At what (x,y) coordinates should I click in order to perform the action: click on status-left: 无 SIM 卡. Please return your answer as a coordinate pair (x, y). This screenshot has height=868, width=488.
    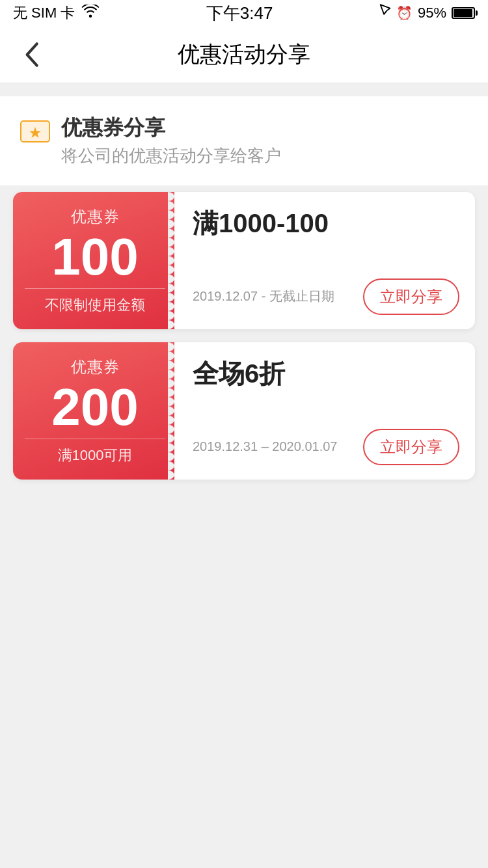
    Looking at the image, I should click on (56, 13).